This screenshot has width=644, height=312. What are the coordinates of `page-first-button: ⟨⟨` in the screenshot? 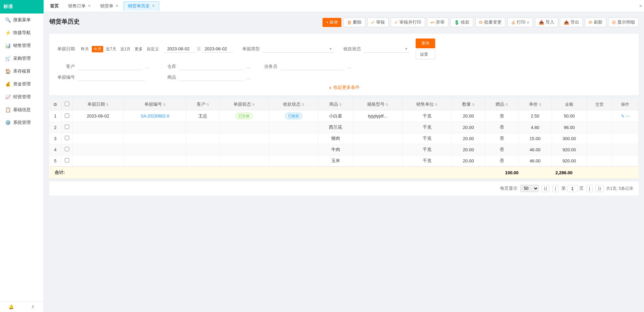 It's located at (545, 188).